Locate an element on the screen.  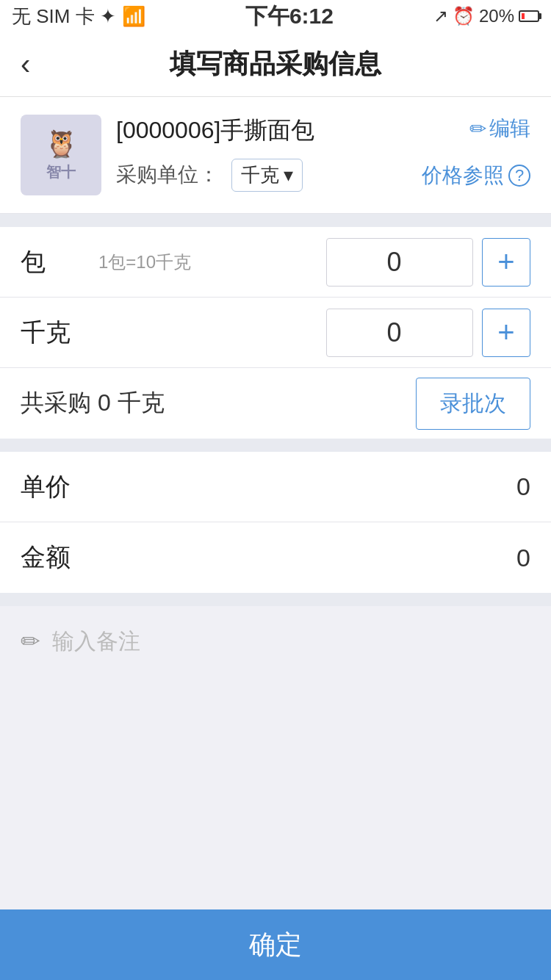
back-button: ‹ is located at coordinates (25, 65).